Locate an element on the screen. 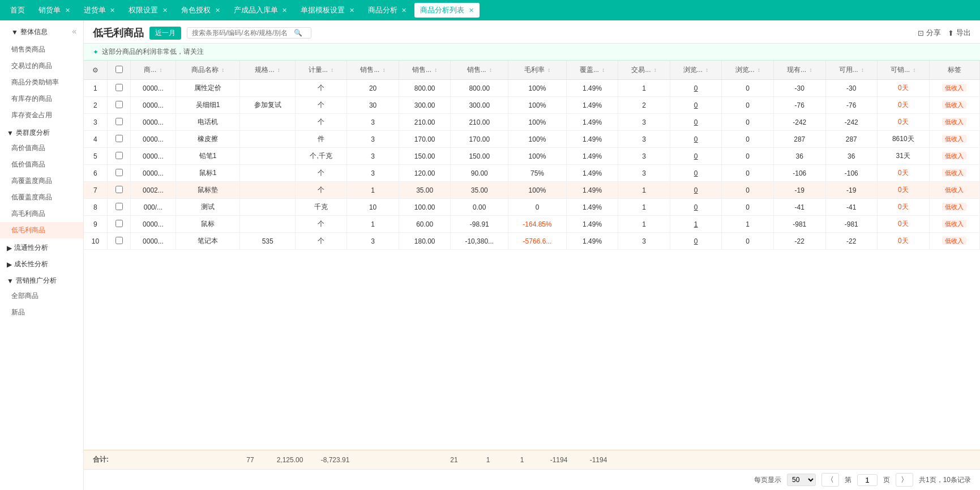  col-name: 商品名称 ↕ is located at coordinates (208, 70).